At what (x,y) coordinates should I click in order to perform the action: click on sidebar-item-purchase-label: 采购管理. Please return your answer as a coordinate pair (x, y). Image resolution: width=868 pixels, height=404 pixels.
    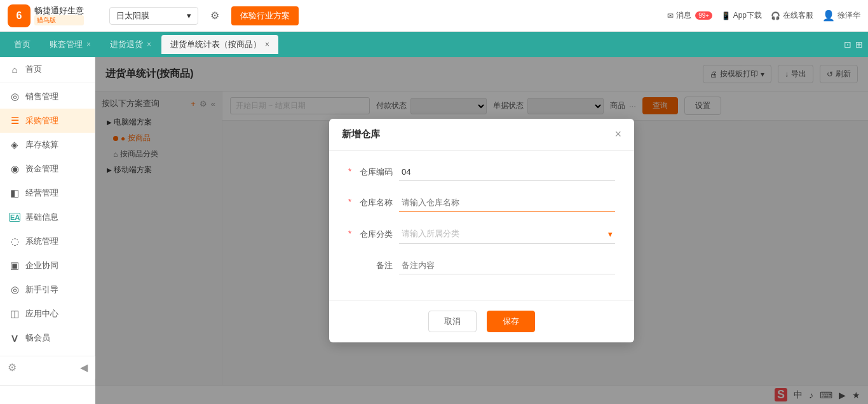
    Looking at the image, I should click on (42, 121).